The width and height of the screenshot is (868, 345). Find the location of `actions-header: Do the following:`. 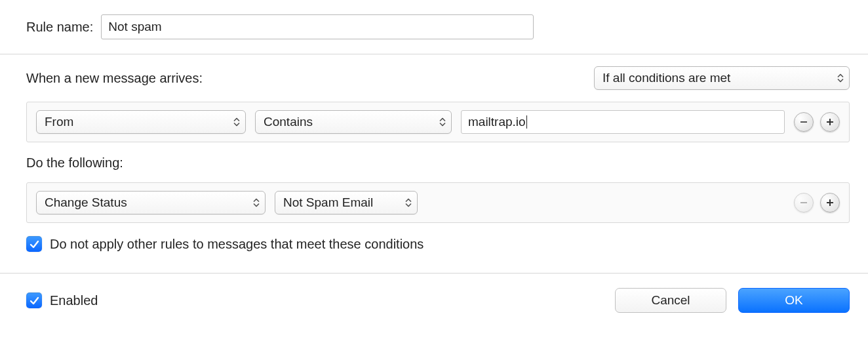

actions-header: Do the following: is located at coordinates (438, 163).